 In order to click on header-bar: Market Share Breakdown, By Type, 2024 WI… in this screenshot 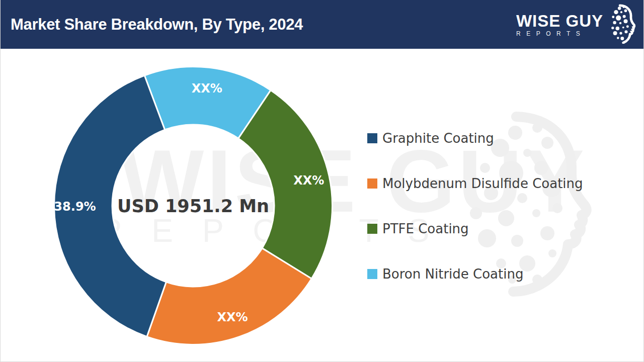, I will do `click(322, 24)`.